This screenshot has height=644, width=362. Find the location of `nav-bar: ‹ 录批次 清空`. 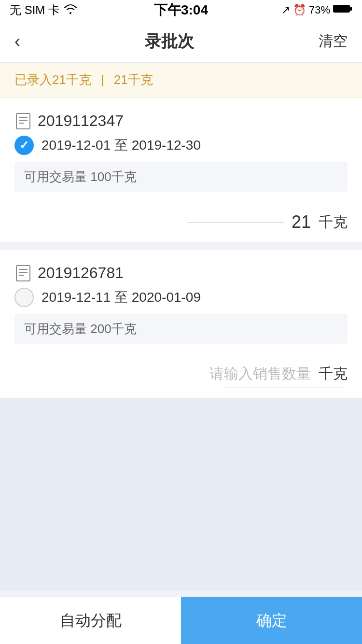

nav-bar: ‹ 录批次 清空 is located at coordinates (181, 42).